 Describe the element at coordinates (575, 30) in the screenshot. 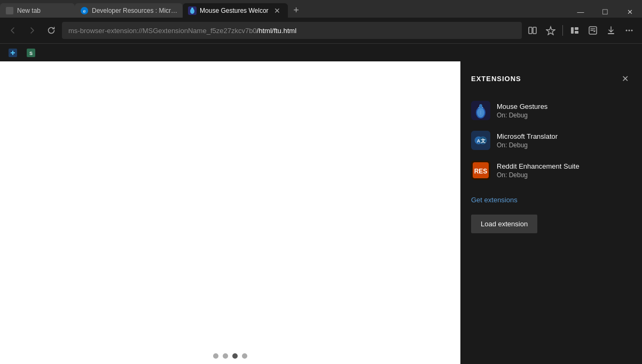

I see `hub-button` at that location.